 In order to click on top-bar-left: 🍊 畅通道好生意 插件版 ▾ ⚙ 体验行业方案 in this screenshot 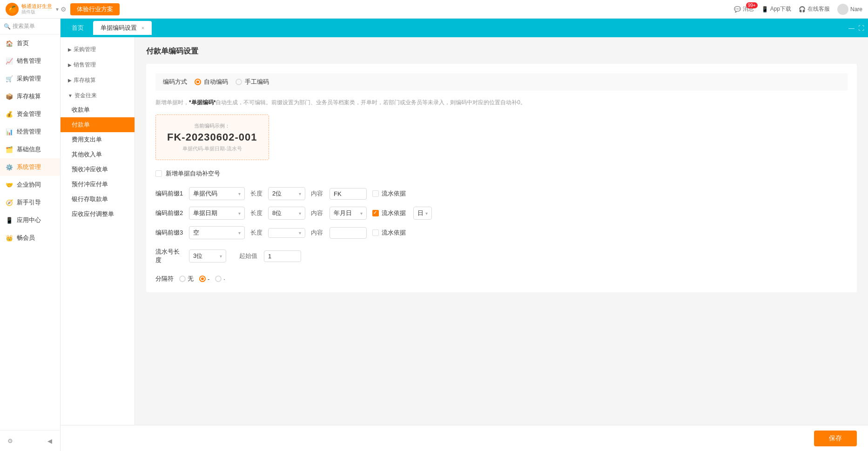, I will do `click(62, 9)`.